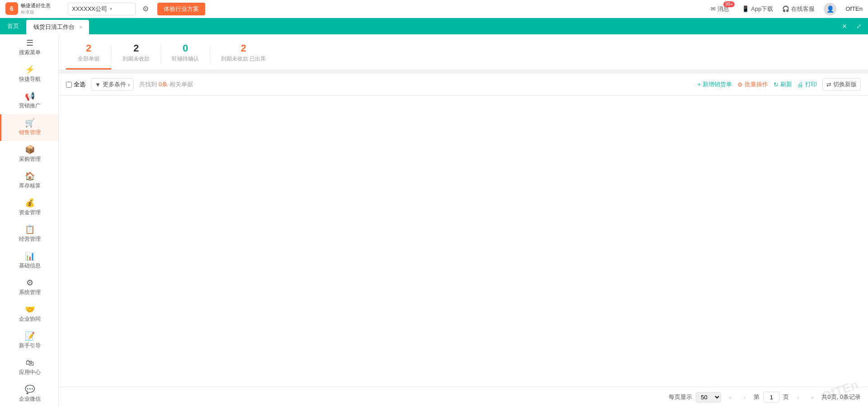 Image resolution: width=868 pixels, height=407 pixels. What do you see at coordinates (30, 346) in the screenshot?
I see `sidebar-guide-label: 新手引导` at bounding box center [30, 346].